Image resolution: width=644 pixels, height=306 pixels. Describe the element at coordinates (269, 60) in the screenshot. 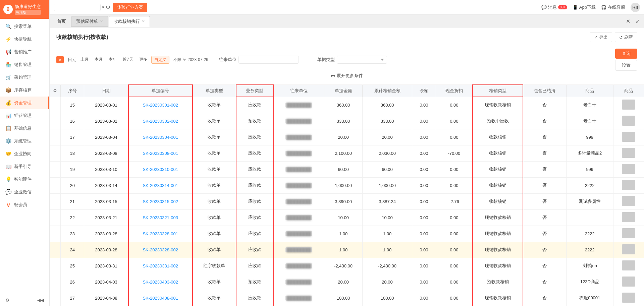

I see `partner-input` at that location.